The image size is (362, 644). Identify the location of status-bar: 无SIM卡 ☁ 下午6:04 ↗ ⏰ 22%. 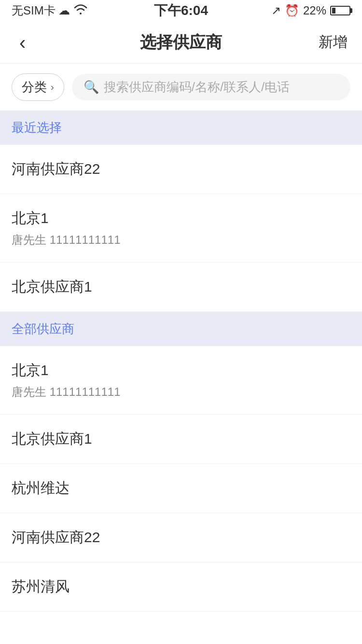
(181, 11).